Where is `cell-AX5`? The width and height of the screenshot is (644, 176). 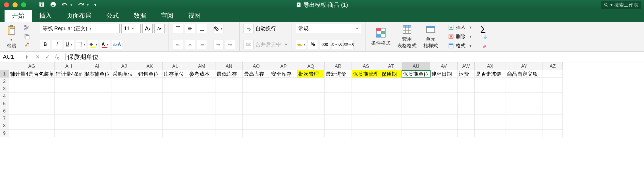
cell-AX5 is located at coordinates (490, 104).